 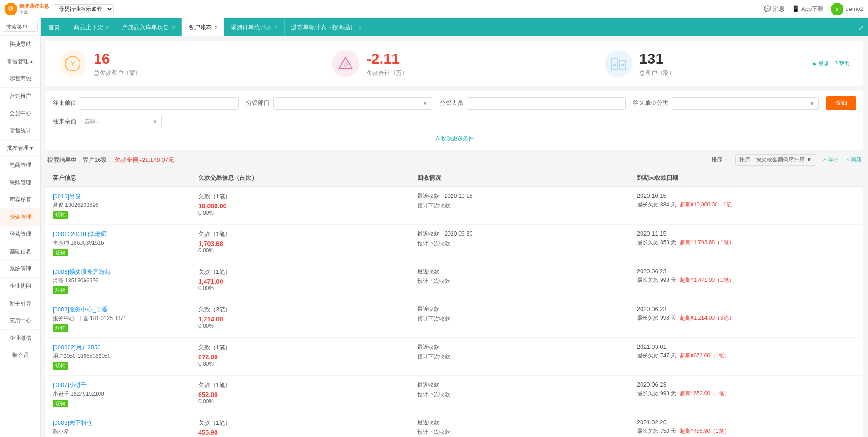 What do you see at coordinates (125, 310) in the screenshot?
I see `customer-name-link: [0002]服务中心_丁磊` at bounding box center [125, 310].